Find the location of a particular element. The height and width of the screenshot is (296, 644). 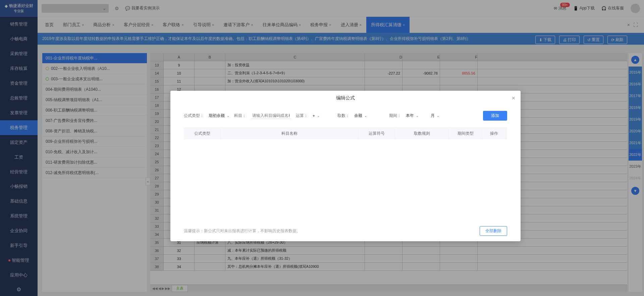

select-calc-value: + is located at coordinates (314, 116).